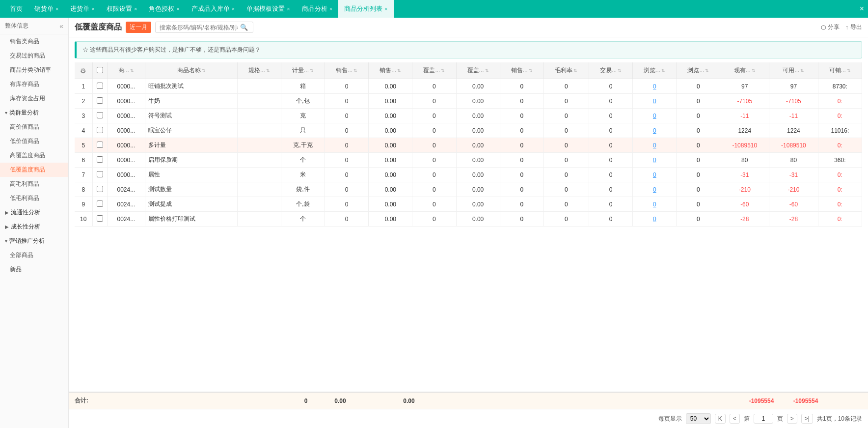 This screenshot has height=428, width=868. I want to click on nav-item-analysis-list: 商品分析列表 ×, so click(366, 9).